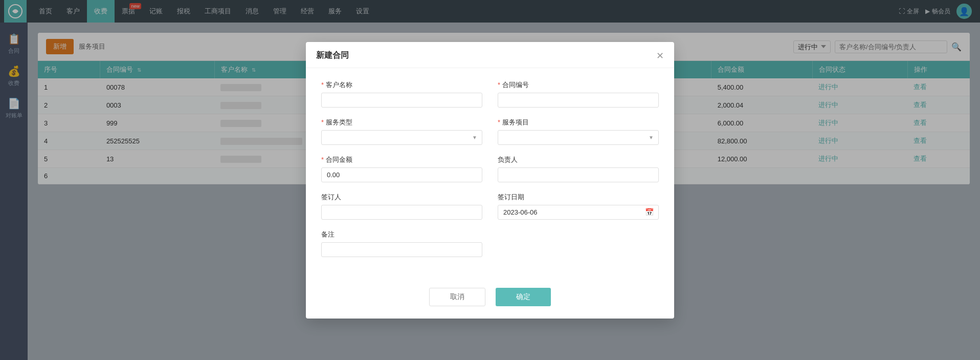 Image resolution: width=980 pixels, height=360 pixels. What do you see at coordinates (490, 244) in the screenshot?
I see `form-row-5: 备注` at bounding box center [490, 244].